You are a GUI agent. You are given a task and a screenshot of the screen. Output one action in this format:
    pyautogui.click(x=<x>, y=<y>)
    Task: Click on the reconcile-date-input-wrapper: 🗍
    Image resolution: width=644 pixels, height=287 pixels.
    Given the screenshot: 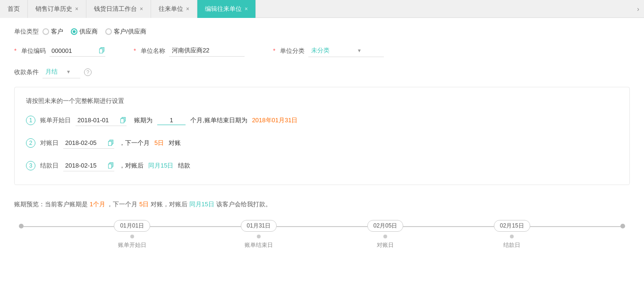 What is the action you would take?
    pyautogui.click(x=89, y=143)
    